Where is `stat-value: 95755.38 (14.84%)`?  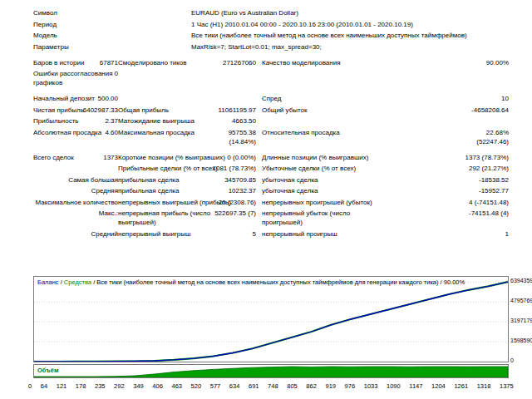
stat-value: 95755.38 (14.84%) is located at coordinates (243, 137).